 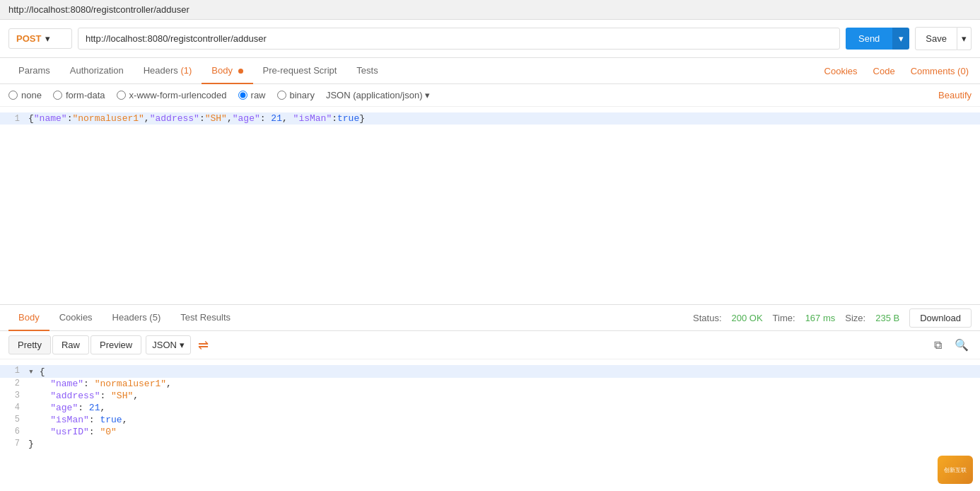 What do you see at coordinates (490, 371) in the screenshot?
I see `resp-line-1: 1 ▾ {` at bounding box center [490, 371].